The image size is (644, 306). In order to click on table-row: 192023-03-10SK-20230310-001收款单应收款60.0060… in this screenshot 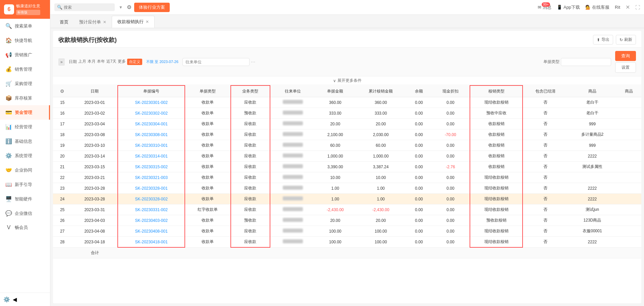, I will do `click(347, 145)`.